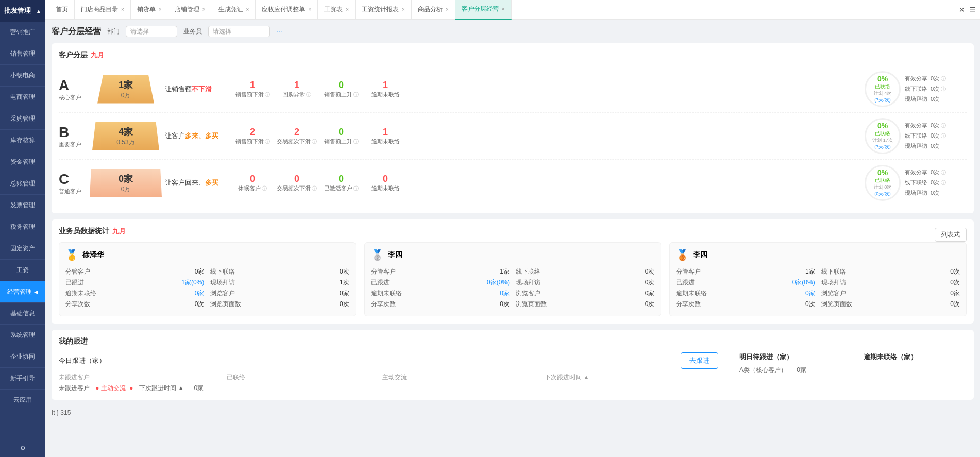  What do you see at coordinates (23, 227) in the screenshot?
I see `sidebar-item-tax: 税务管理` at bounding box center [23, 227].